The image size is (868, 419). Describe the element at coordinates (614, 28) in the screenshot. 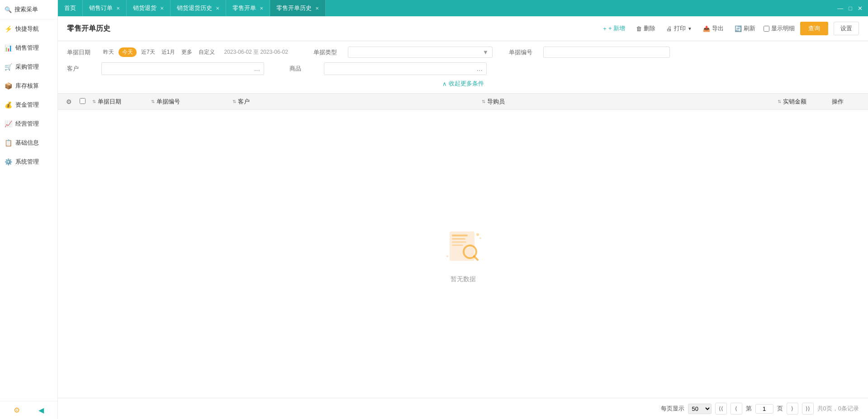

I see `add-button: + + 新增` at that location.